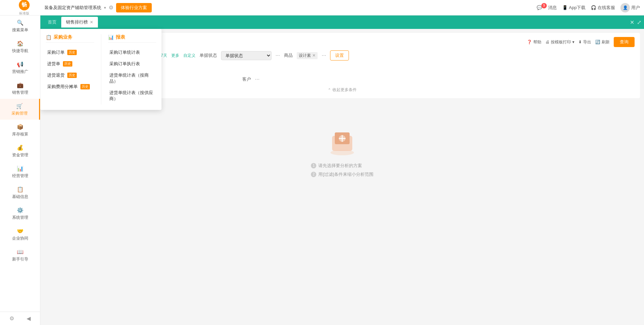  I want to click on user-action: 👤 用户, so click(630, 8).